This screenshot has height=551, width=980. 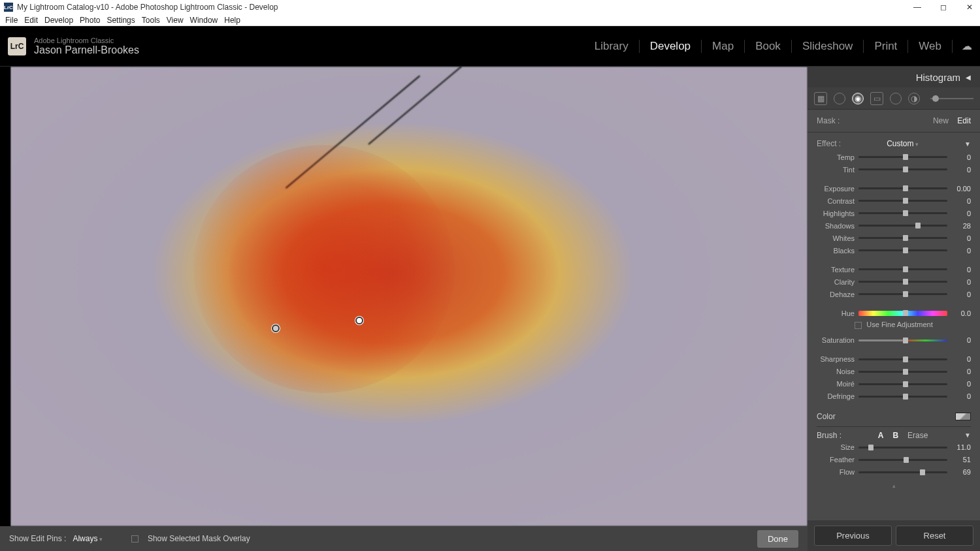 I want to click on slider-size: Size11.0, so click(x=894, y=448).